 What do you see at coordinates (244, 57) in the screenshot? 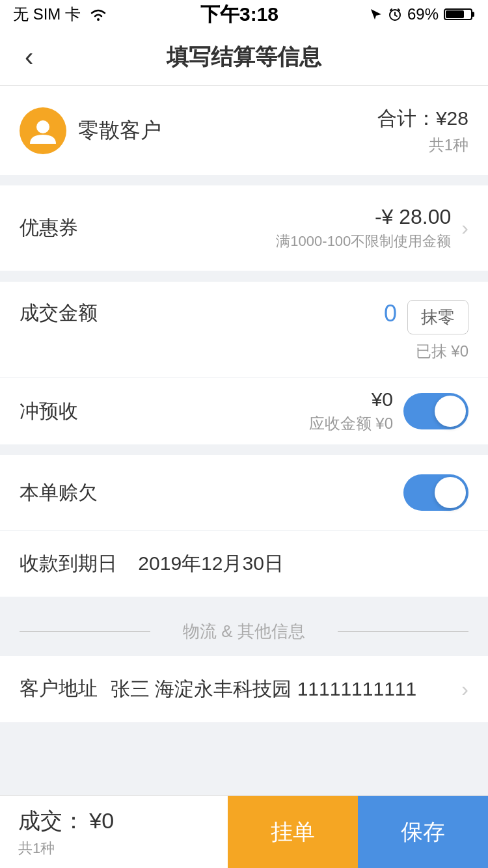
I see `nav-bar: ‹ 填写结算等信息` at bounding box center [244, 57].